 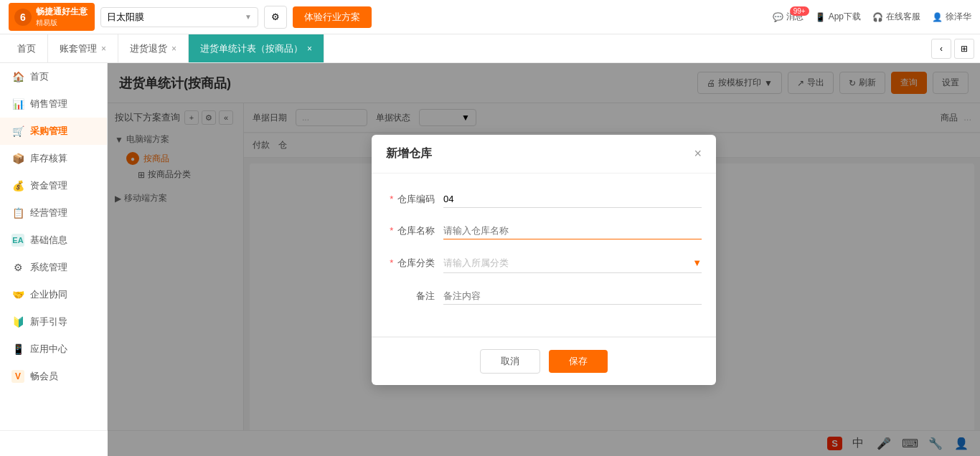 I want to click on sidebar: 🏠 首页 📊 销售管理 🛒 采购管理 📦 库存核算 💰 资金管理 📋 经营管理 …, so click(x=54, y=260).